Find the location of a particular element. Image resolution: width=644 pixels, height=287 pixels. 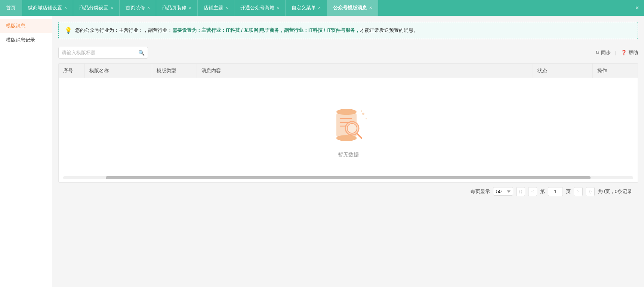

total-info: 共0页，0条记录 is located at coordinates (615, 192).